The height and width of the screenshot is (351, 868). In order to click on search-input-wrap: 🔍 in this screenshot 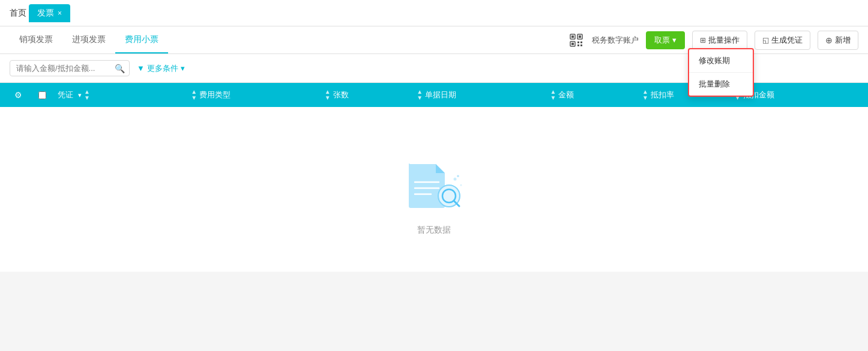, I will do `click(70, 69)`.